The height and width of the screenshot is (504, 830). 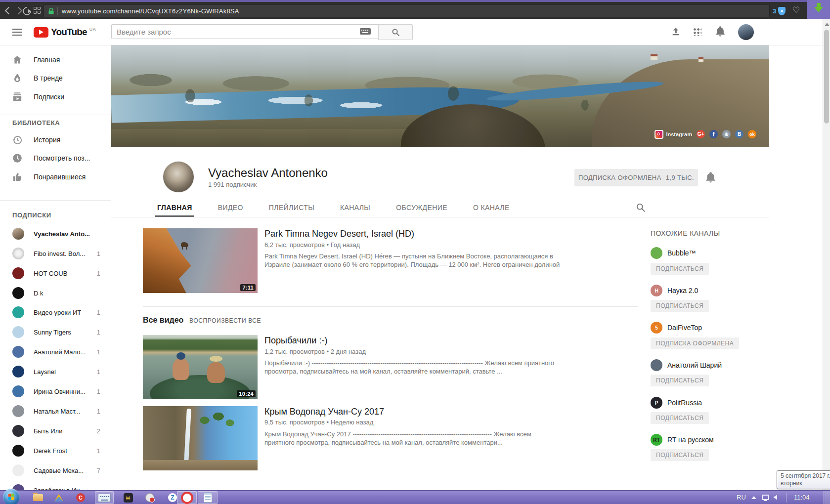 What do you see at coordinates (355, 208) in the screenshot?
I see `tab-channels: КАНАЛЫ` at bounding box center [355, 208].